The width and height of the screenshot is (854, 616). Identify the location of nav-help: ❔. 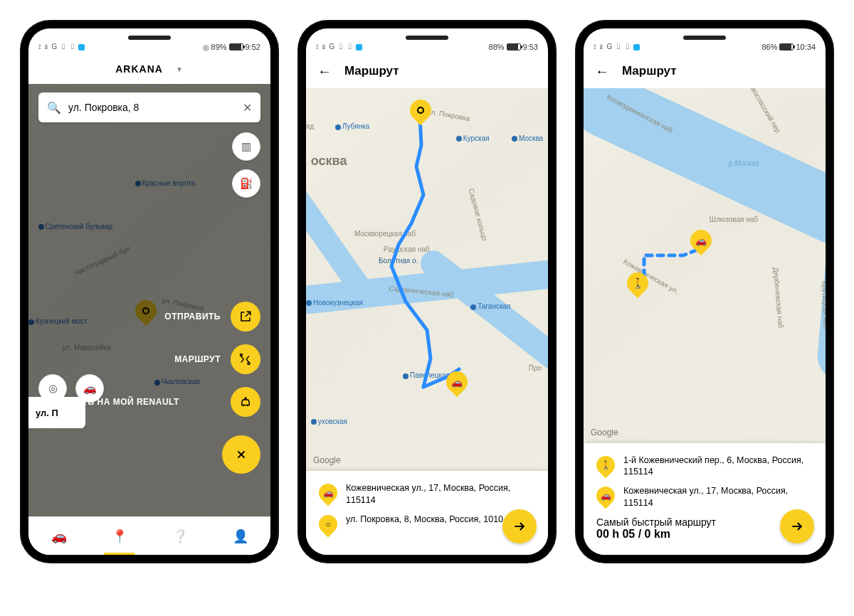
(179, 536).